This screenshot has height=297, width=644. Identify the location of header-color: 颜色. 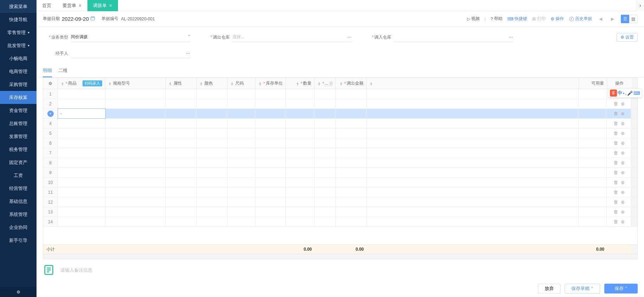
(212, 84).